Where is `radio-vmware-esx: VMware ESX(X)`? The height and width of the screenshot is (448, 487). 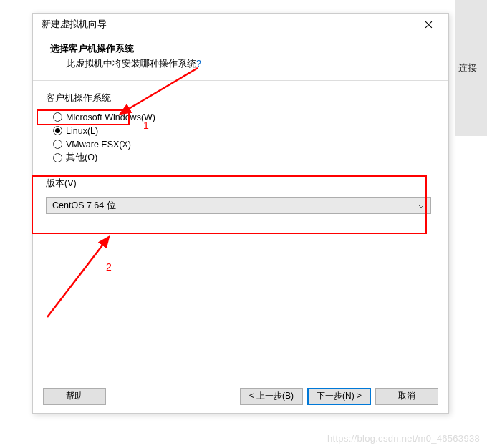
radio-vmware-esx: VMware ESX(X) is located at coordinates (244, 145).